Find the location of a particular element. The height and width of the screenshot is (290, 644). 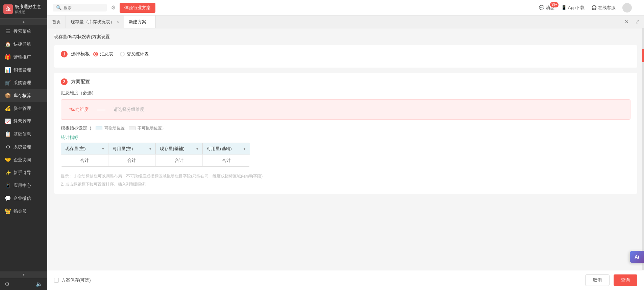

save-checkbox is located at coordinates (56, 280).